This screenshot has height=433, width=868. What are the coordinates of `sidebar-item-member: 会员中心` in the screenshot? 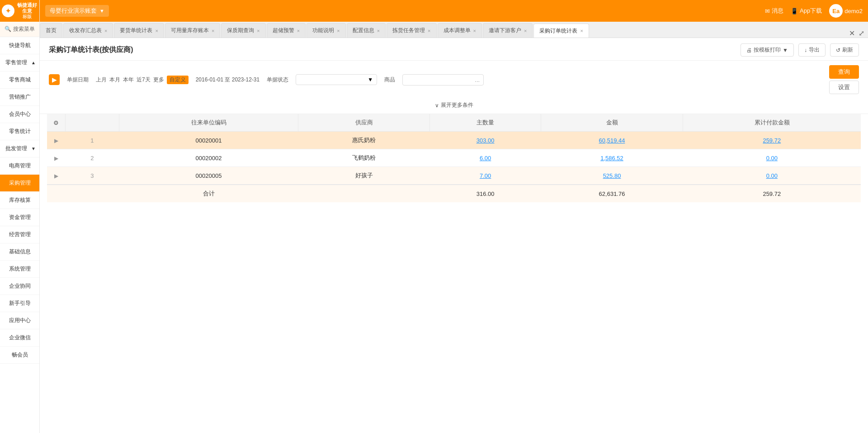 It's located at (20, 114).